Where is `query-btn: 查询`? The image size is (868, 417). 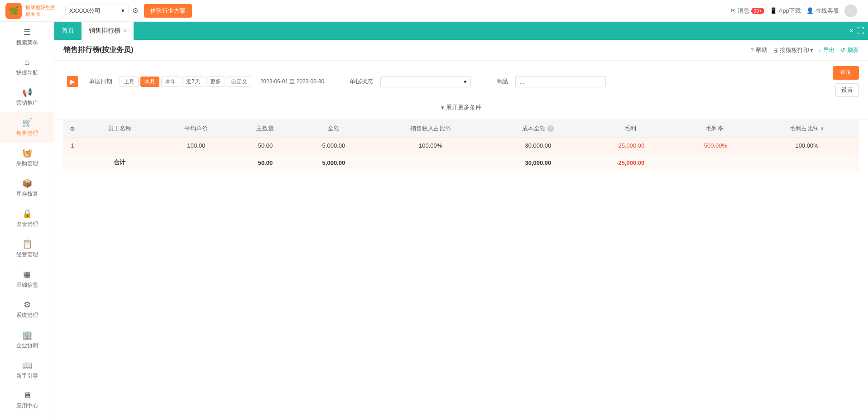 query-btn: 查询 is located at coordinates (846, 73).